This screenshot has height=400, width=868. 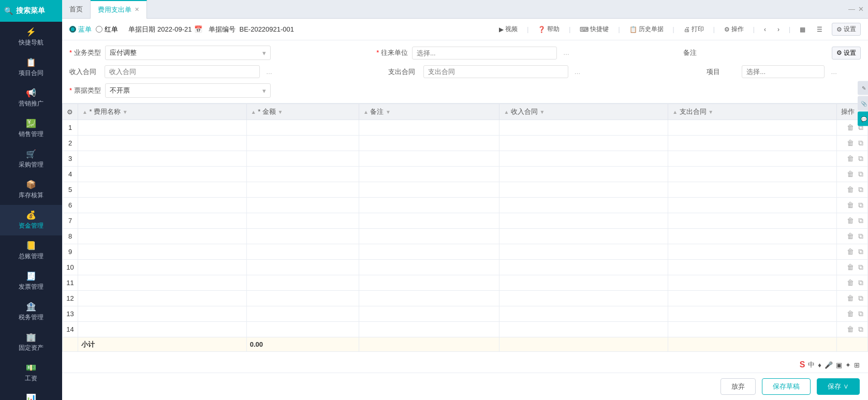 I want to click on sidebar-item-assets: 🏢 固定资产, so click(x=31, y=343).